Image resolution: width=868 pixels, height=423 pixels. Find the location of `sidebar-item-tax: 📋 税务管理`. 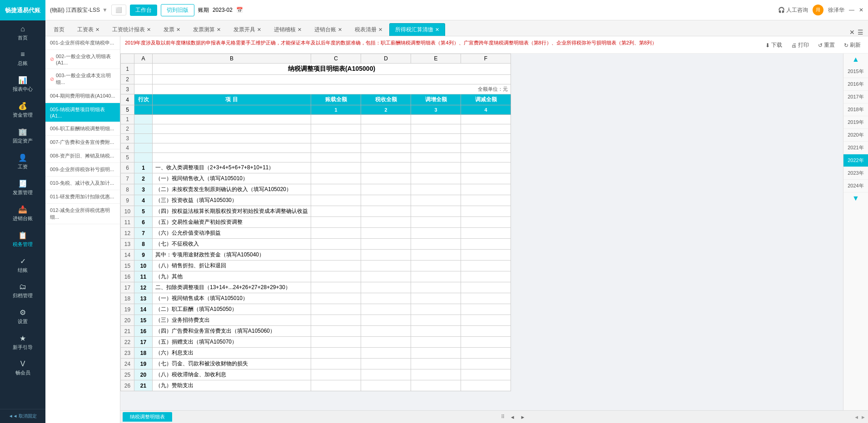

sidebar-item-tax: 📋 税务管理 is located at coordinates (23, 240).